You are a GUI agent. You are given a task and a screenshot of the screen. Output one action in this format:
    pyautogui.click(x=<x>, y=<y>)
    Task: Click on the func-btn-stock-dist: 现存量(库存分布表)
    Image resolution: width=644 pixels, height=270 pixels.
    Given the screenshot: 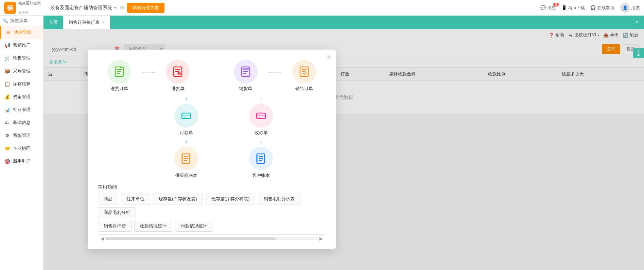 What is the action you would take?
    pyautogui.click(x=230, y=199)
    